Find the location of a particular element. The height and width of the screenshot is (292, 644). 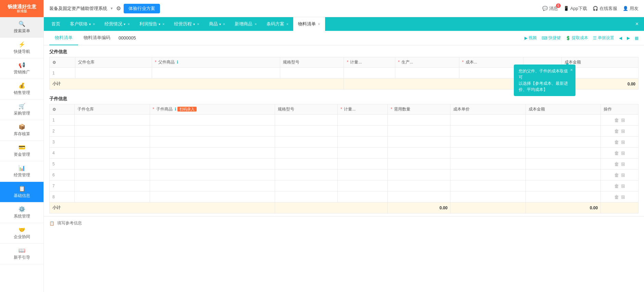

gear-settings-icon: ⚙ is located at coordinates (119, 8).